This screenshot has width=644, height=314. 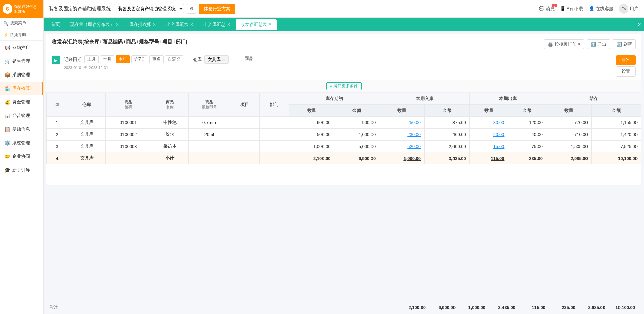 What do you see at coordinates (217, 24) in the screenshot?
I see `tab-inout-summary: 出入库汇总 ✕` at bounding box center [217, 24].